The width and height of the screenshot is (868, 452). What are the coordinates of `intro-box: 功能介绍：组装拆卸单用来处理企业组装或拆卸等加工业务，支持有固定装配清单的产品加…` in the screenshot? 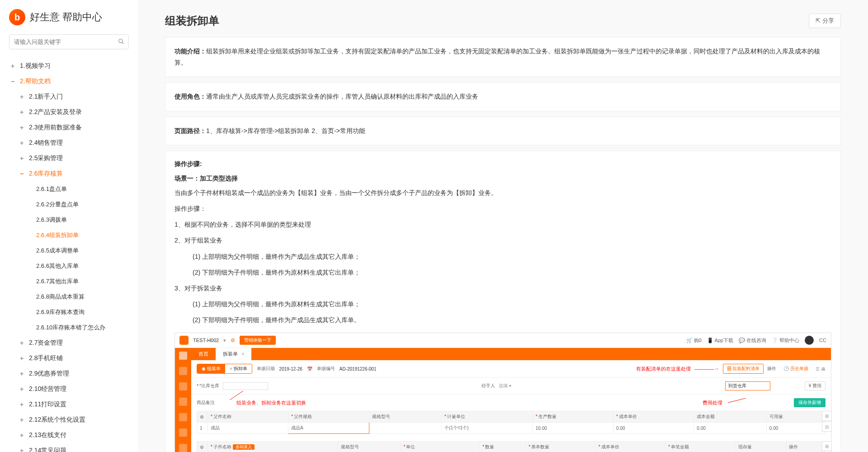 It's located at (503, 57).